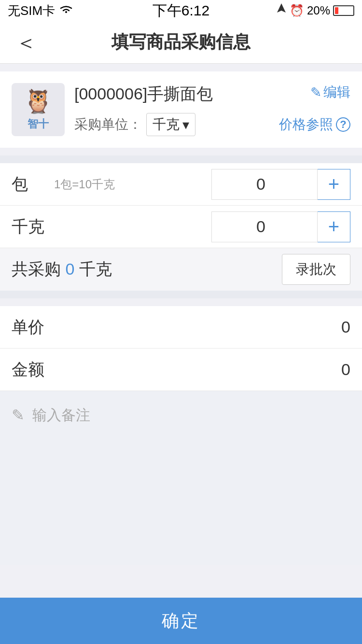  Describe the element at coordinates (265, 227) in the screenshot. I see `qianke-input` at that location.